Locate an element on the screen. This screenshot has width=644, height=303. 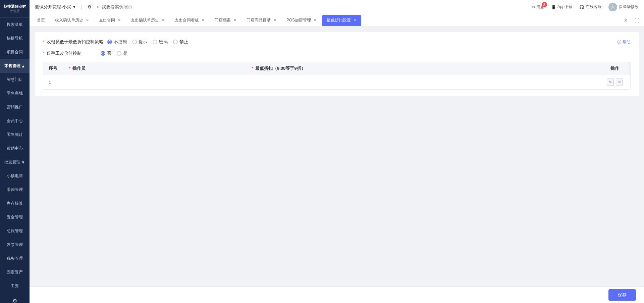
radio-tip-circle is located at coordinates (135, 42).